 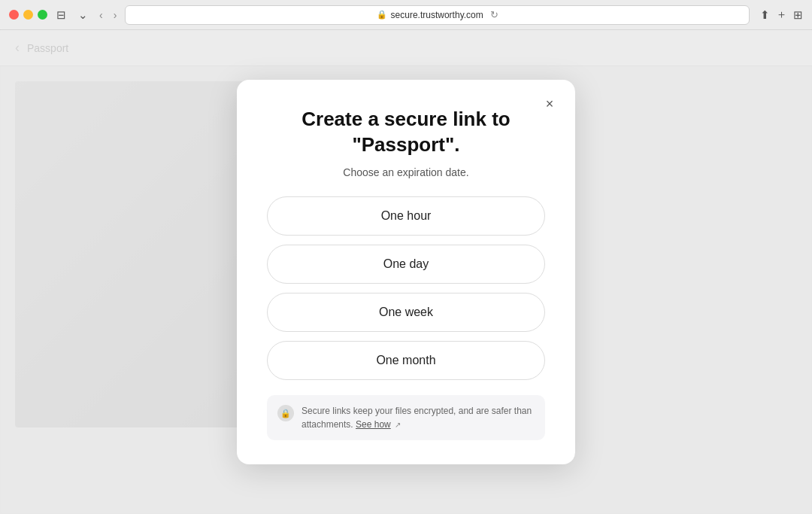 What do you see at coordinates (406, 172) in the screenshot?
I see `modal-subtitle: Choose an expiration date.` at bounding box center [406, 172].